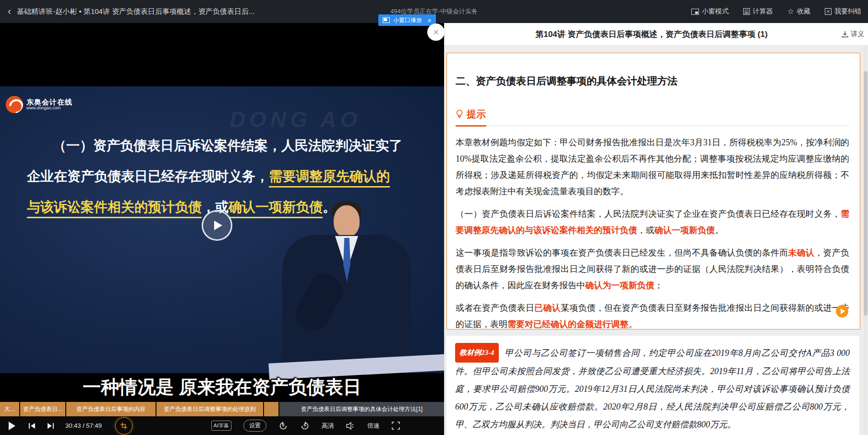 The image size is (868, 435). I want to click on tooltip-close-icon: ×, so click(429, 20).